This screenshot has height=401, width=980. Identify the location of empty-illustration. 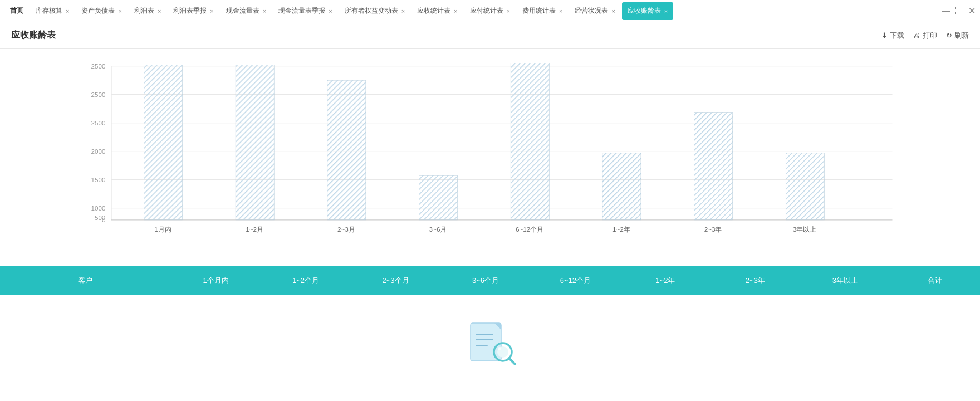
(490, 343).